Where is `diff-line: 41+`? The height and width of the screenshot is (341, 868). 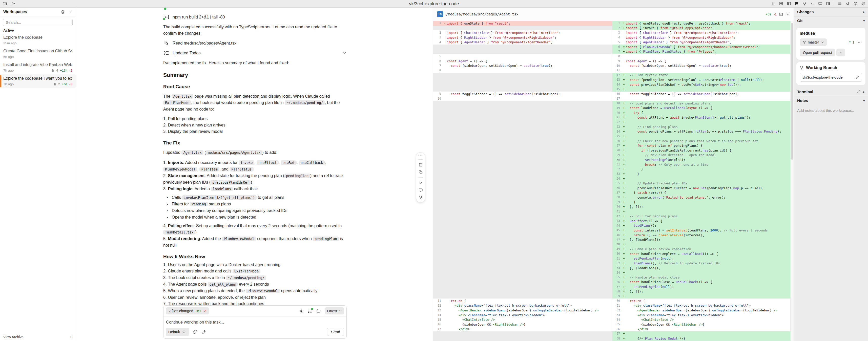
diff-line: 41+ is located at coordinates (702, 212).